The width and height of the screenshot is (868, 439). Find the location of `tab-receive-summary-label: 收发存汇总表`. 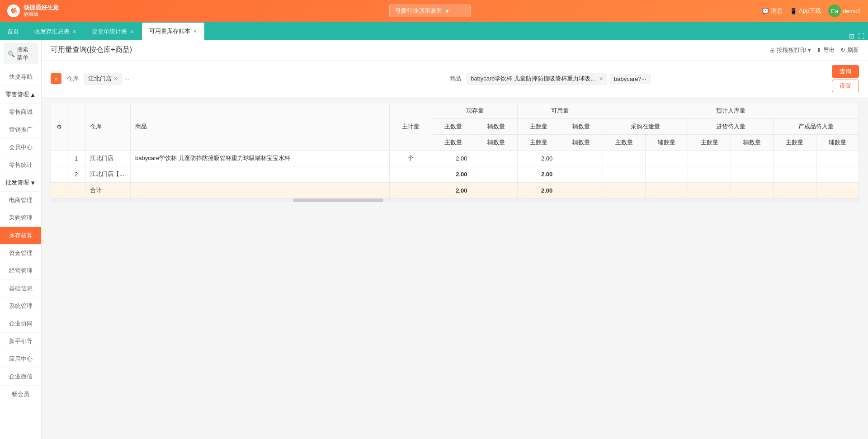

tab-receive-summary-label: 收发存汇总表 is located at coordinates (52, 32).